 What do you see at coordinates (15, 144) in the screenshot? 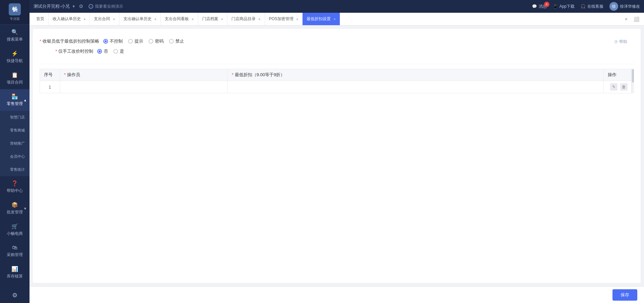
I see `sidebar-item-marketing: 营销推广` at bounding box center [15, 144].